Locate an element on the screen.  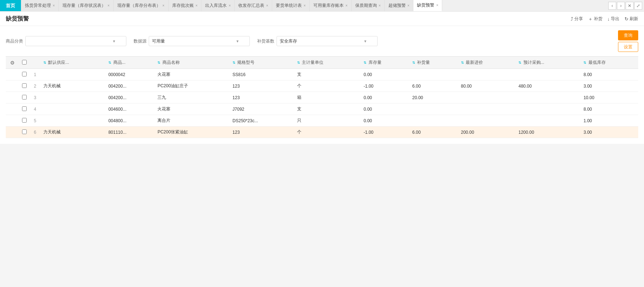
tab-9-close: × is located at coordinates (380, 6).